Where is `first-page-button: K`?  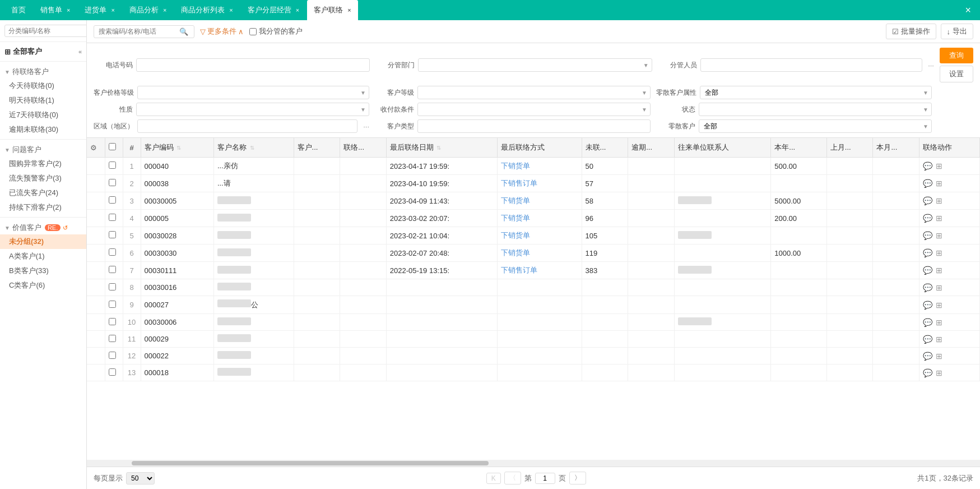 first-page-button: K is located at coordinates (494, 478).